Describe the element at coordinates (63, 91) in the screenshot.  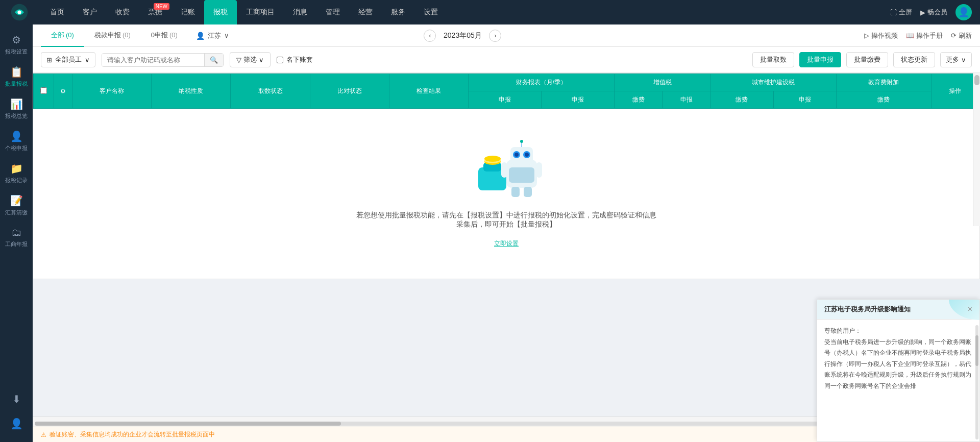
I see `gear-icon: ⚙` at that location.